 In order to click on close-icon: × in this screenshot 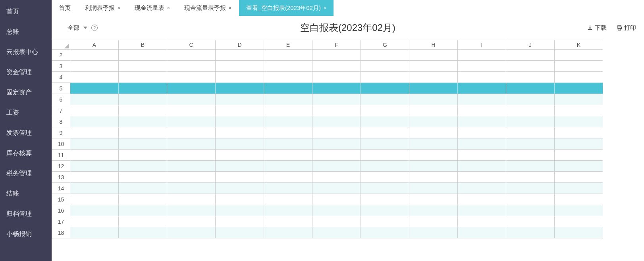, I will do `click(119, 8)`.